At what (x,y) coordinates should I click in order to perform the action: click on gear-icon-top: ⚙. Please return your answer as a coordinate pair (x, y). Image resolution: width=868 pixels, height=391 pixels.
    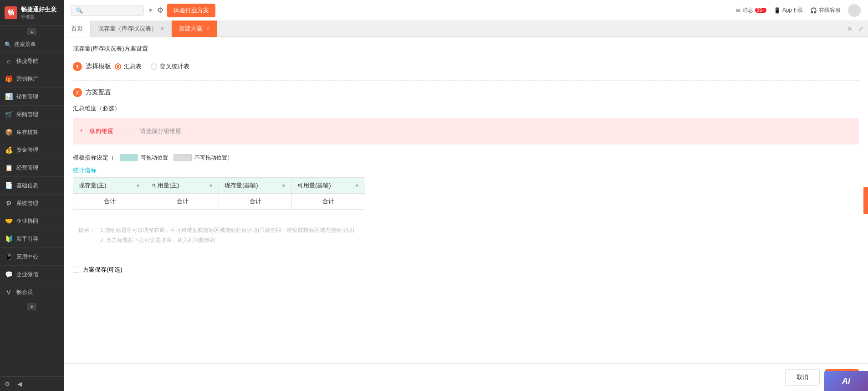
    Looking at the image, I should click on (160, 10).